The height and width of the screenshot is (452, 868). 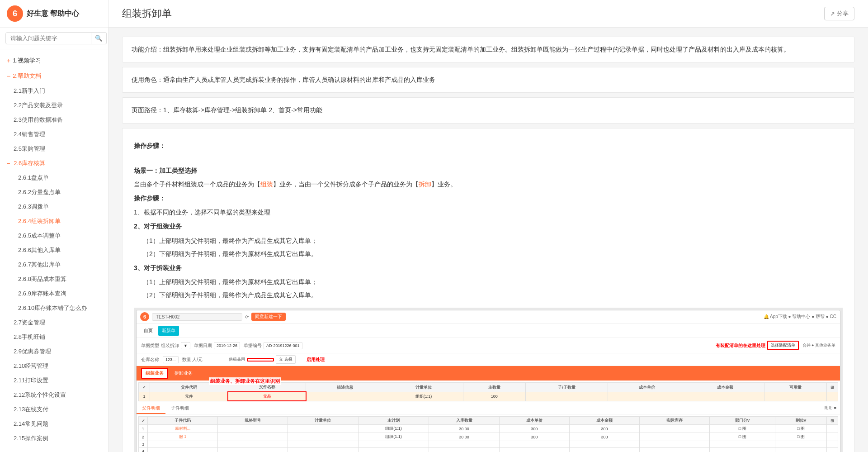 What do you see at coordinates (488, 110) in the screenshot?
I see `path-block: 页面路径：1、库存核算->库存管理->组装拆卸单 2、首页->常用功能` at bounding box center [488, 110].